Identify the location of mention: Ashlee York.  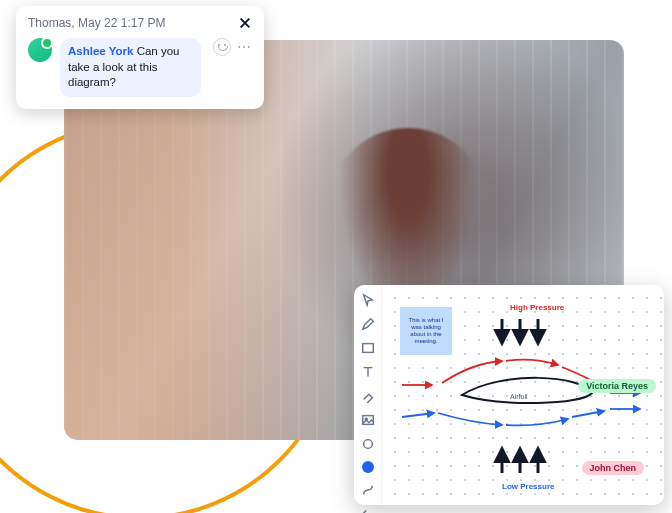
(100, 51).